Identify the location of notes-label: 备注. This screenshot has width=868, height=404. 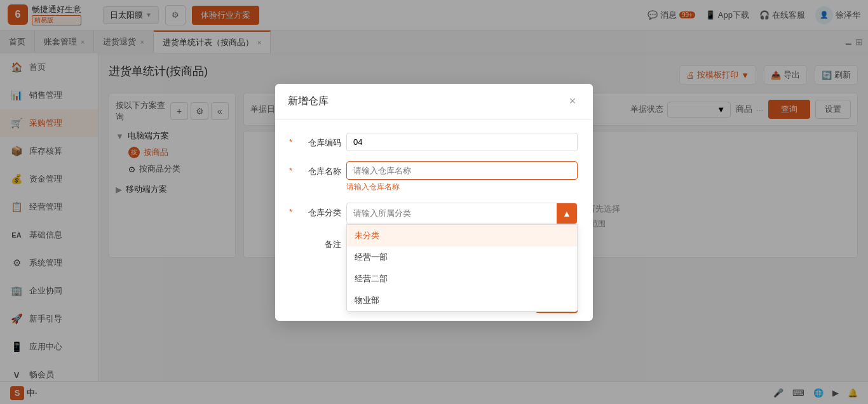
(316, 243).